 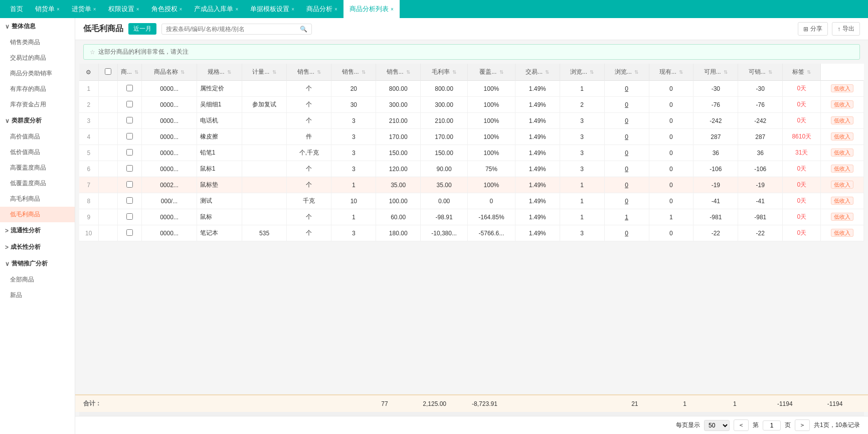 I want to click on sidebar-item-all-products: 全部商品, so click(x=37, y=280).